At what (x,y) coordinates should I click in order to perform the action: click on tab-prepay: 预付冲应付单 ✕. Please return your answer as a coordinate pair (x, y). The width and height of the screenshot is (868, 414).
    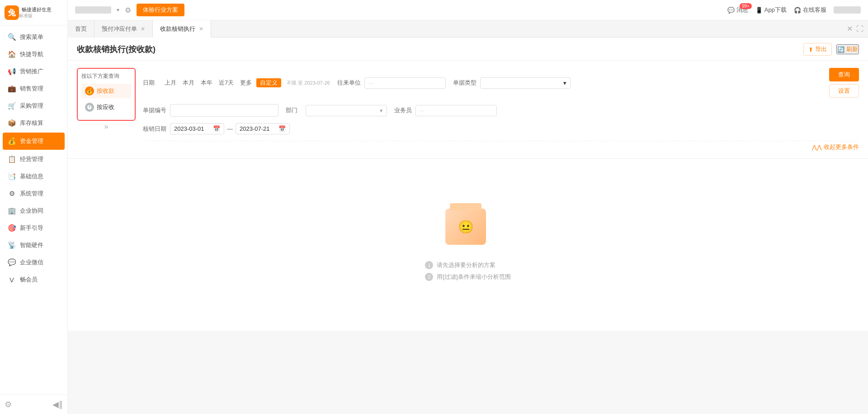
    Looking at the image, I should click on (124, 29).